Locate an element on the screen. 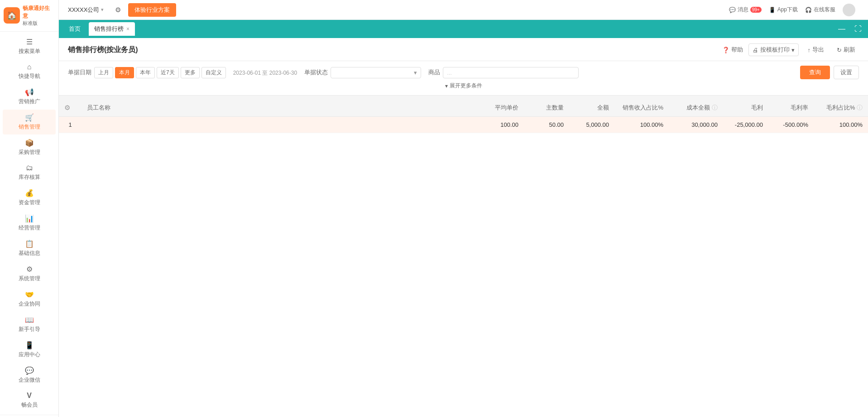  date-buttons: 上月 本月 本年 近7天 更多 自定义 is located at coordinates (160, 72).